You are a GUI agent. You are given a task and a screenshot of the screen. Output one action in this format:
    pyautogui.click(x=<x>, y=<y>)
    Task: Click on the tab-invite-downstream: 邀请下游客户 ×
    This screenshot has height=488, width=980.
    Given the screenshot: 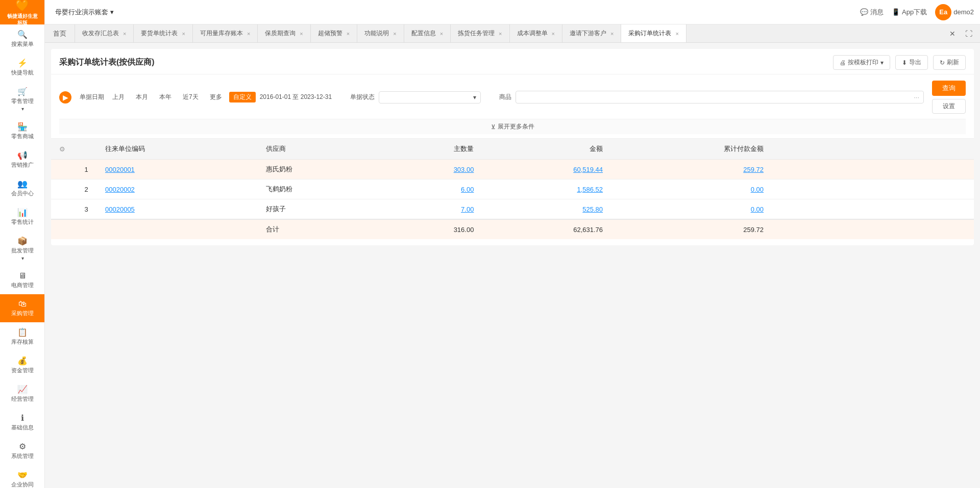 What is the action you would take?
    pyautogui.click(x=592, y=34)
    